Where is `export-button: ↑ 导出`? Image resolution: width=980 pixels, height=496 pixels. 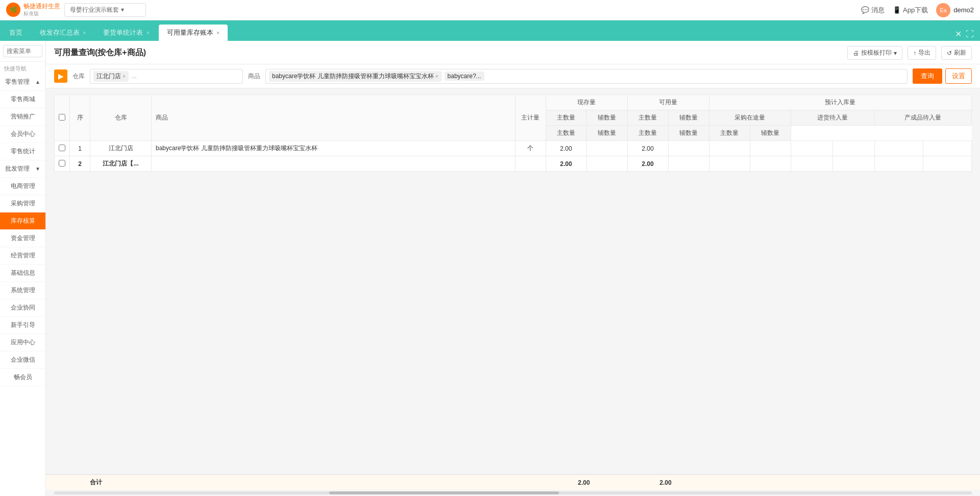 export-button: ↑ 导出 is located at coordinates (922, 53).